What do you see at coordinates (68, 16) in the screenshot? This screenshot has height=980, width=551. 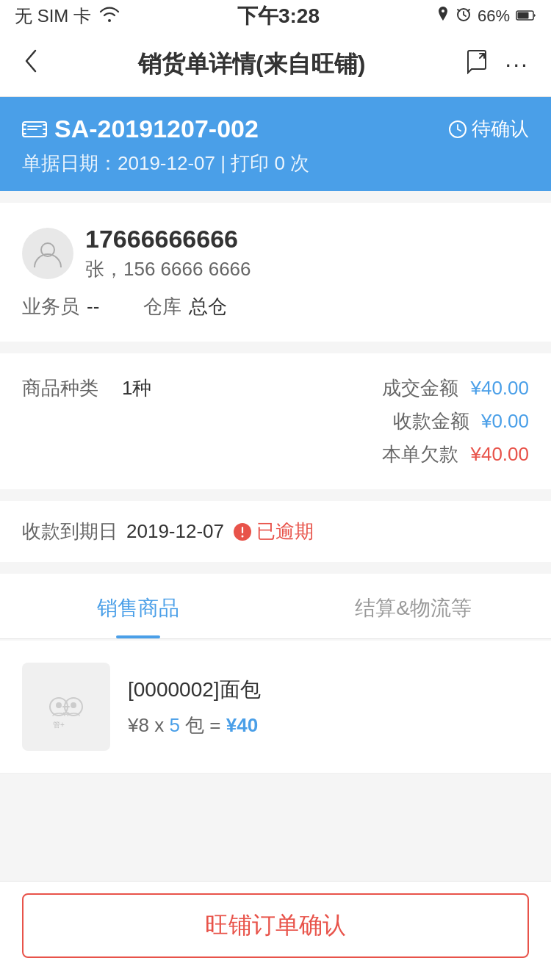 I see `status-left: 无 SIM 卡` at bounding box center [68, 16].